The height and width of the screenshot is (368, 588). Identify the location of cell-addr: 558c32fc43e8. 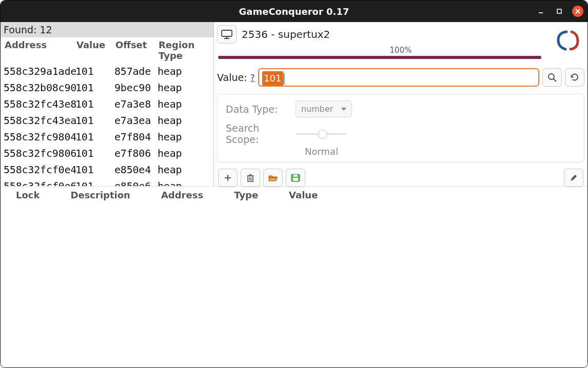
(40, 104).